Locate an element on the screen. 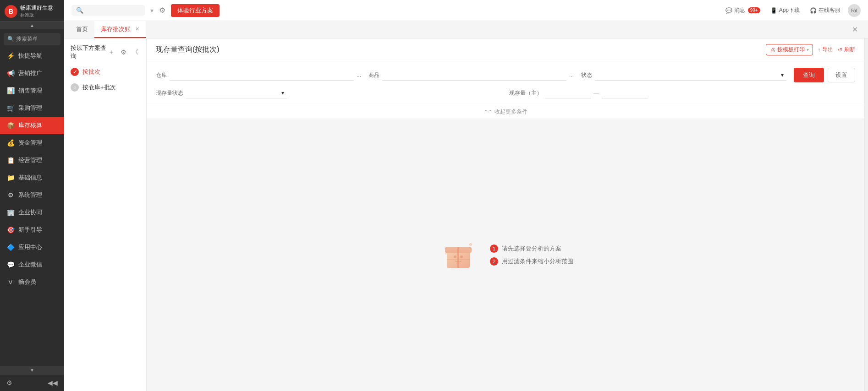  sidebar-item-enterprise: 🏢 企业协同 is located at coordinates (32, 212).